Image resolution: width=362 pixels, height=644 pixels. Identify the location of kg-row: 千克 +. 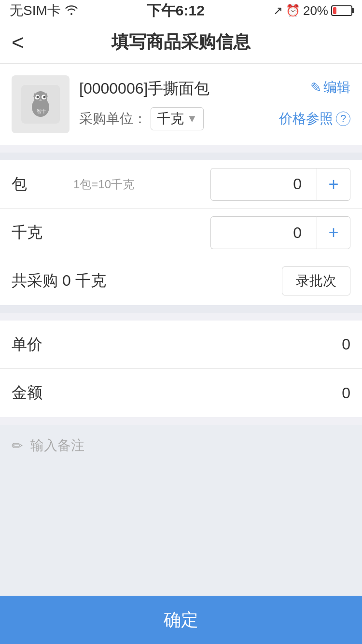
(181, 233).